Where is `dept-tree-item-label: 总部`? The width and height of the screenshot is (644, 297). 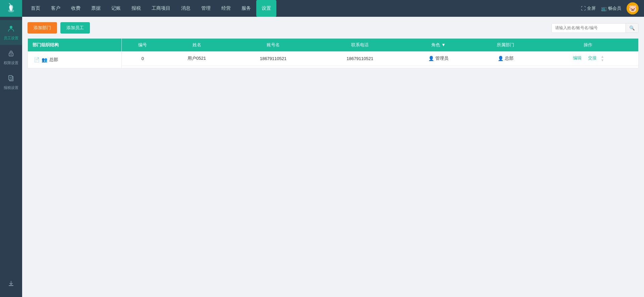
dept-tree-item-label: 总部 is located at coordinates (54, 60).